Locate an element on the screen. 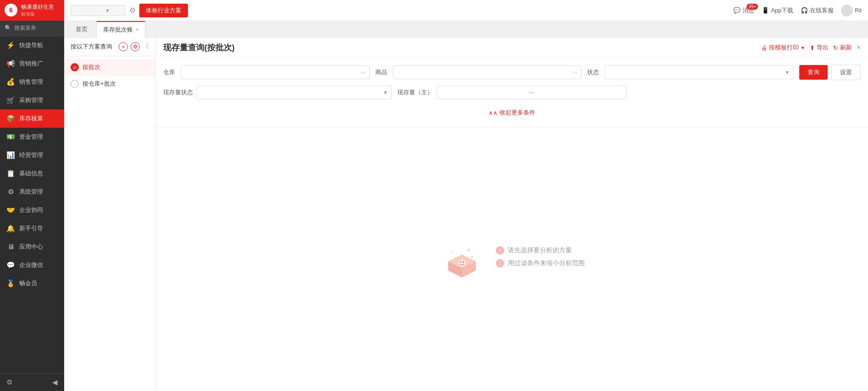 The image size is (868, 391). tab-kucun: 库存批次账 × is located at coordinates (121, 29).